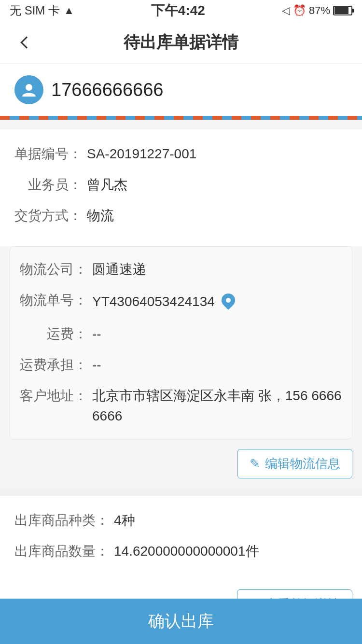  What do you see at coordinates (181, 468) in the screenshot?
I see `edit-logistics-wrap: ✎ 编辑物流信息` at bounding box center [181, 468].